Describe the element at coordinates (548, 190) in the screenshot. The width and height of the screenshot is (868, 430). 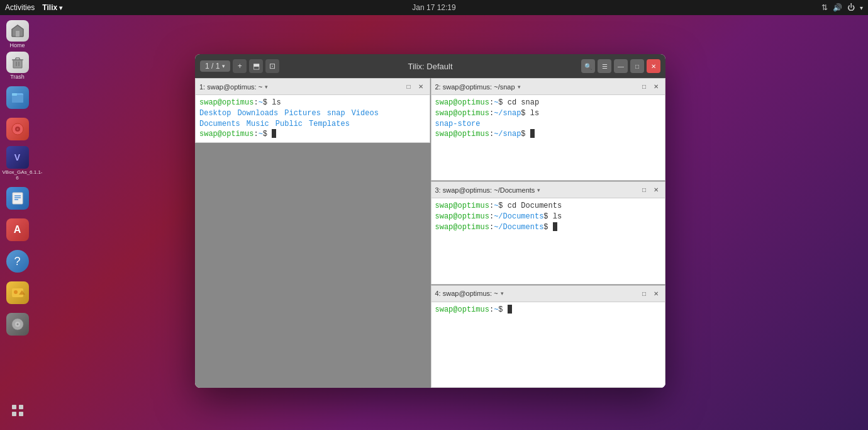
I see `pane-3-header: 3: swap@optimus: ~/Documents ▾ □ ✕` at that location.